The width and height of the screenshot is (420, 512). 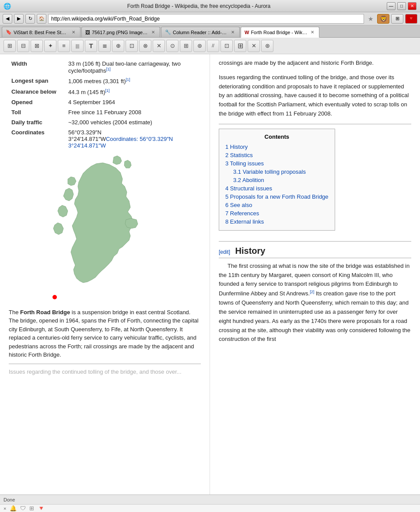 What do you see at coordinates (41, 508) in the screenshot?
I see `addon-bar-icon-4: 🔻` at bounding box center [41, 508].